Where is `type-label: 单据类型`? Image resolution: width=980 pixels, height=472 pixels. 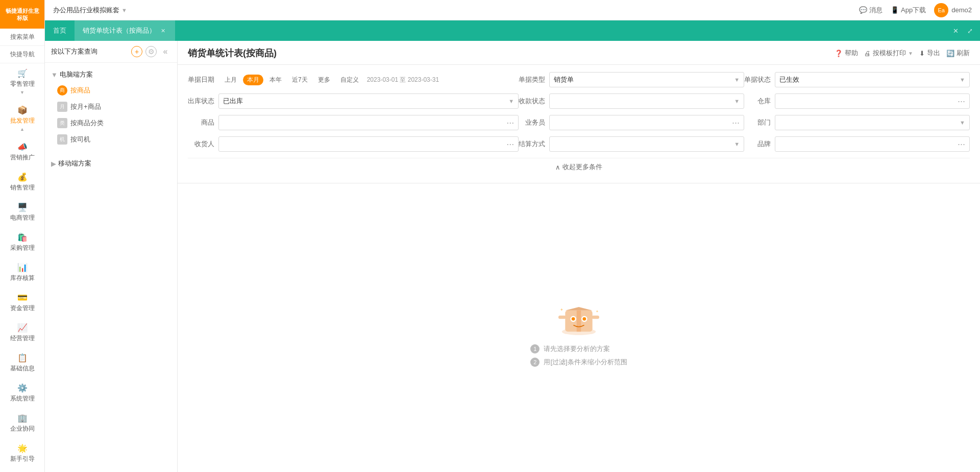 type-label: 单据类型 is located at coordinates (534, 80).